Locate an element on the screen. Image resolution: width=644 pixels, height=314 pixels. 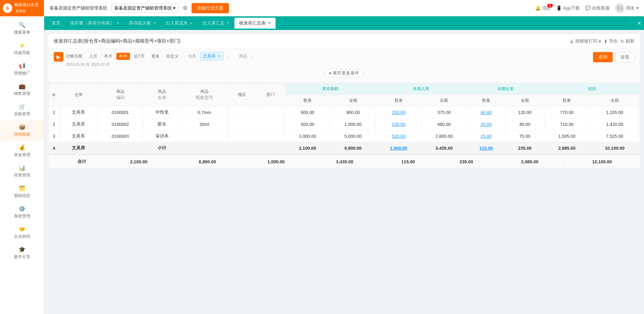
tab-recv-send-close: ✕ is located at coordinates (269, 23).